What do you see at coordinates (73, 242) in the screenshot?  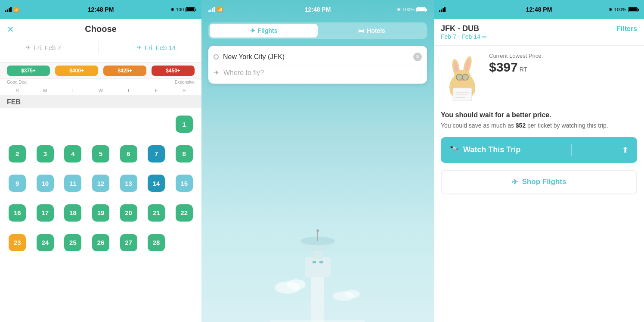 I see `calendar-day: 25` at bounding box center [73, 242].